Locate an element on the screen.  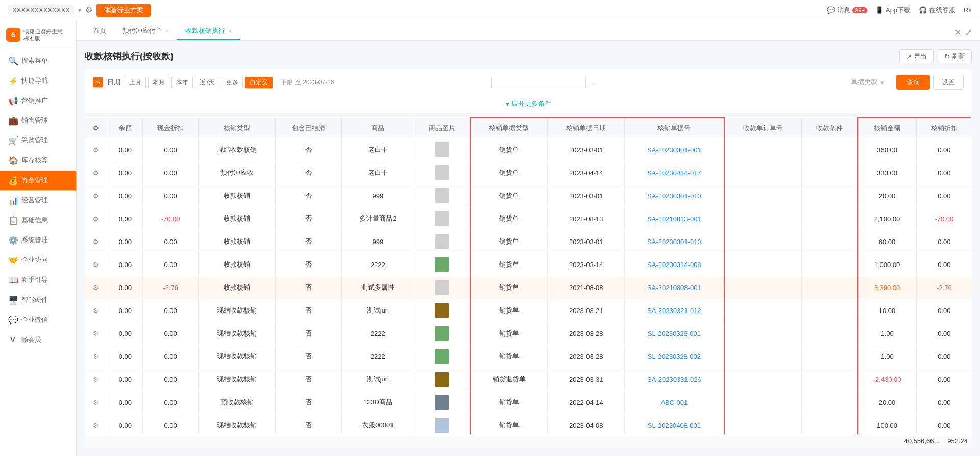
row-bill-no: SA-20210813-001 is located at coordinates (675, 219).